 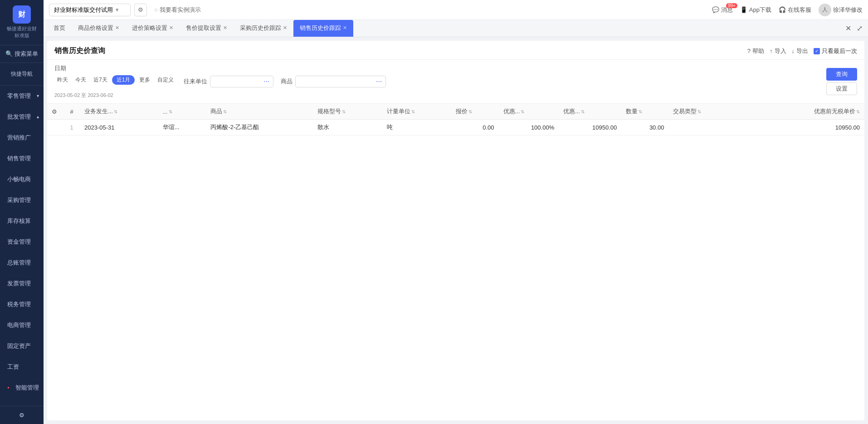 I want to click on show-last-checkbox: 只看最后一次, so click(x=835, y=51).